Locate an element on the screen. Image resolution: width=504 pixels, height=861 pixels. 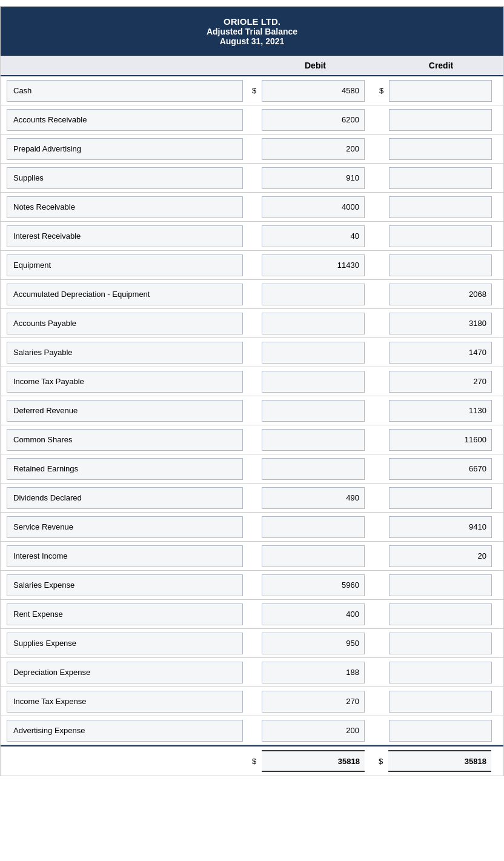
debit-amount-box: 400 is located at coordinates (313, 614).